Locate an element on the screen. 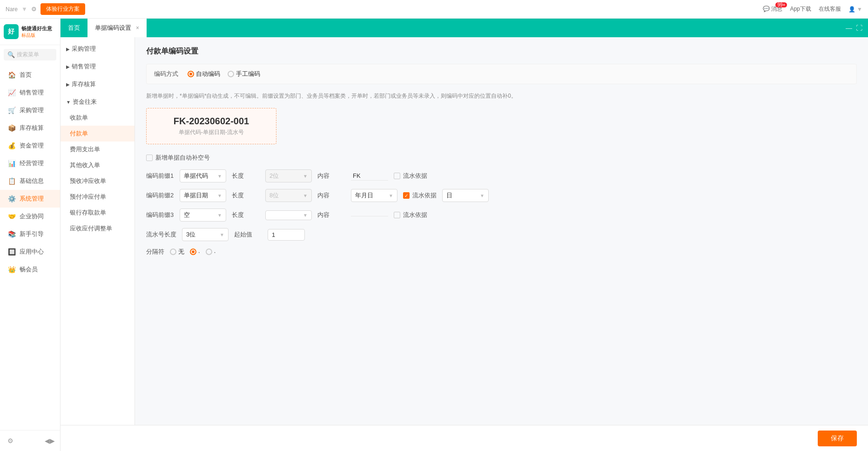 This screenshot has height=451, width=868. top-bar-left: Nare ▼ ⚙ 体验行业方案 is located at coordinates (46, 9).